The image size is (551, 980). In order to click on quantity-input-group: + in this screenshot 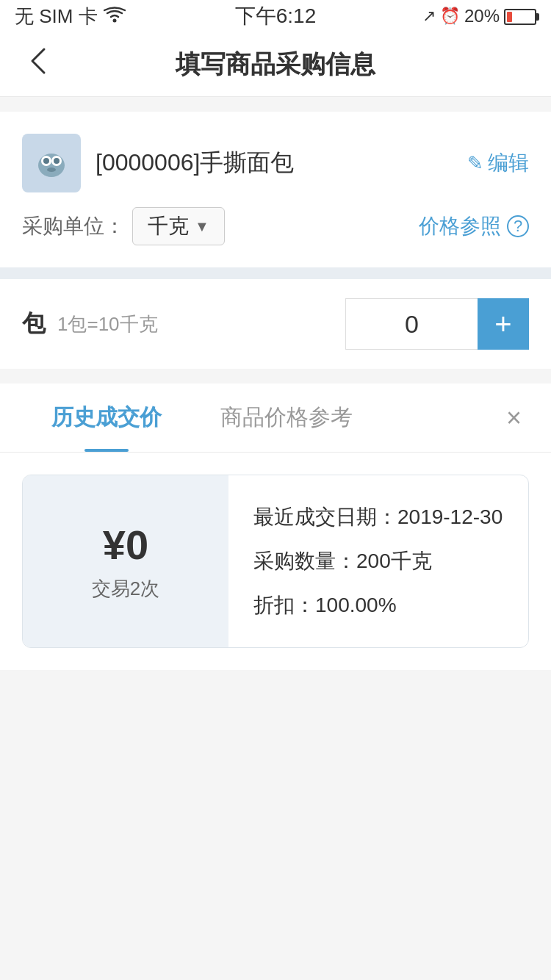, I will do `click(437, 324)`.